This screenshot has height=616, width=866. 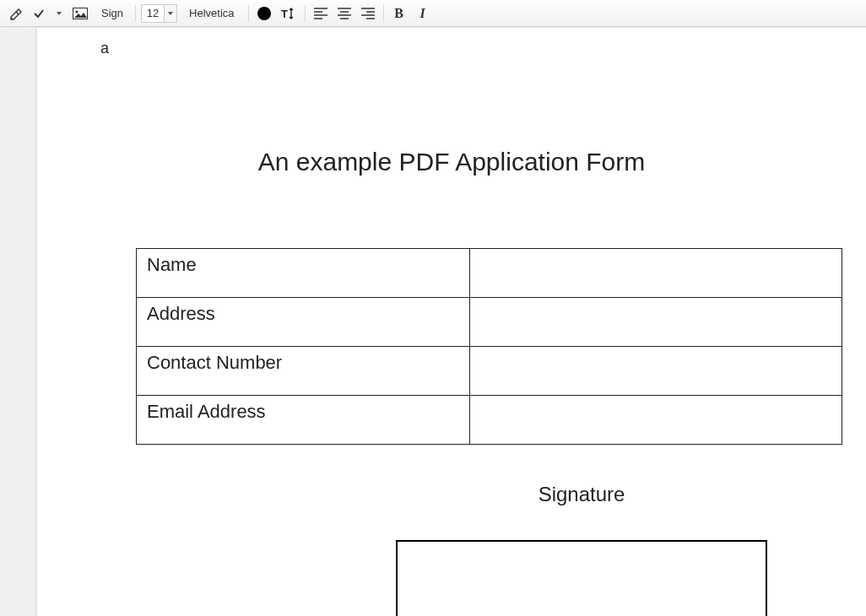 What do you see at coordinates (433, 14) in the screenshot?
I see `toolbar: Sign 12 Helvetica T B I` at bounding box center [433, 14].